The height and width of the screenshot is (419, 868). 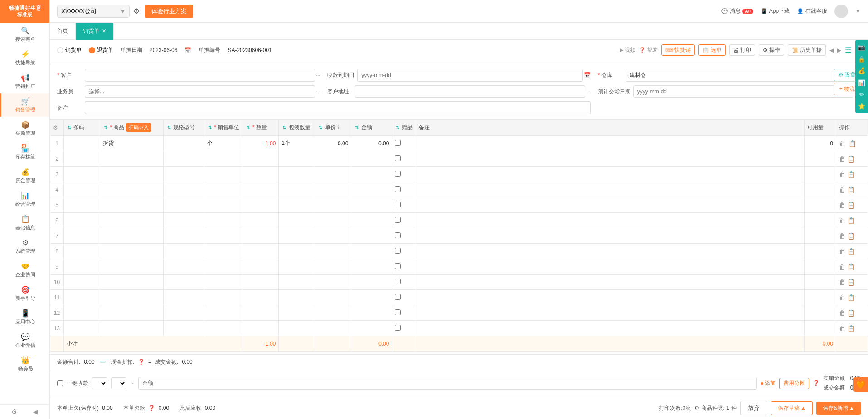 I want to click on payment-date-input, so click(x=470, y=75).